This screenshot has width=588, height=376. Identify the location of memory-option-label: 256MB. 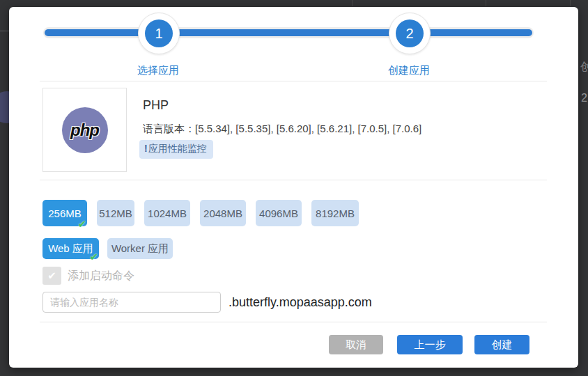
(65, 213).